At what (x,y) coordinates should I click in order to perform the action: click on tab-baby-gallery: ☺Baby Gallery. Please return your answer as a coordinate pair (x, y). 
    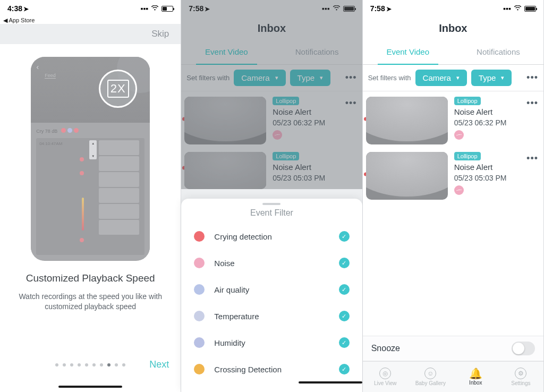
    Looking at the image, I should click on (430, 377).